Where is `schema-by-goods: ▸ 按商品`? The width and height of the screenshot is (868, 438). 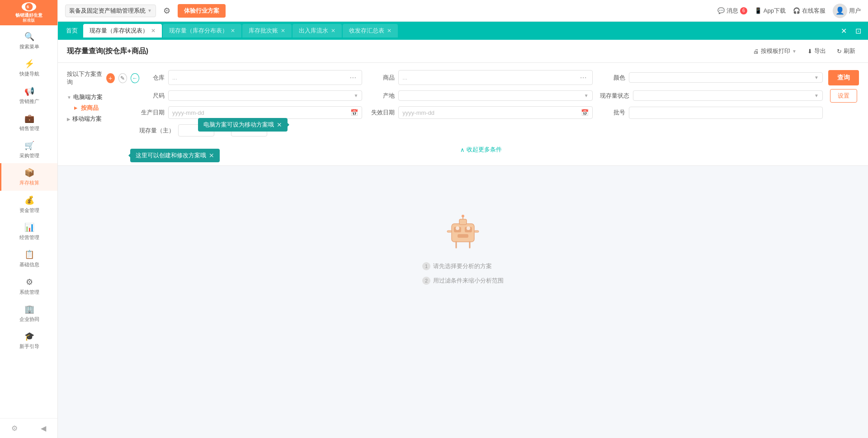 schema-by-goods: ▸ 按商品 is located at coordinates (103, 108).